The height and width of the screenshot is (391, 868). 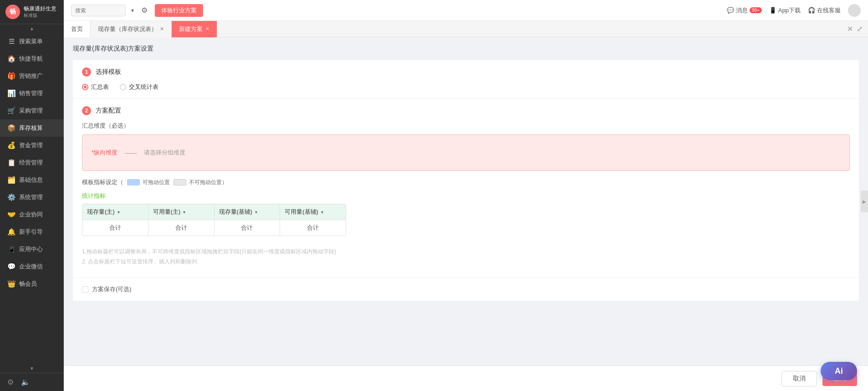 What do you see at coordinates (466, 196) in the screenshot?
I see `stats-section-label: 统计指标` at bounding box center [466, 196].